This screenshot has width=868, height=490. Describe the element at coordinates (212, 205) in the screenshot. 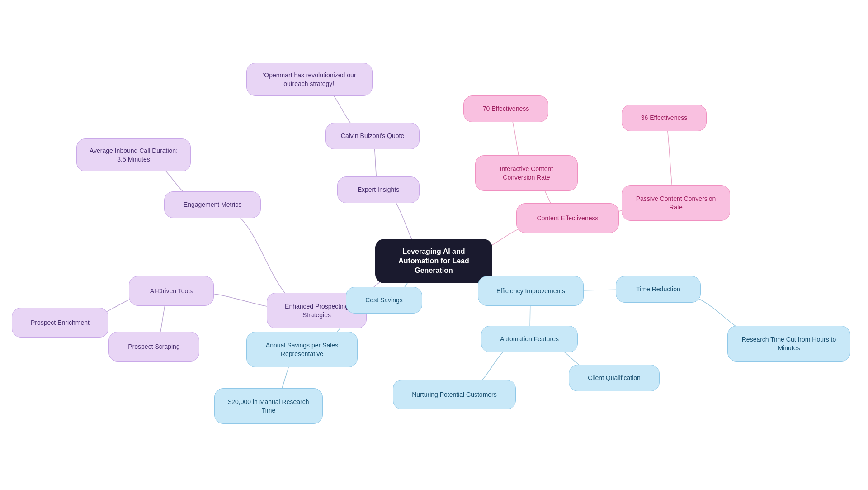

I see `node-engagementMetrics: Engagement Metrics` at that location.